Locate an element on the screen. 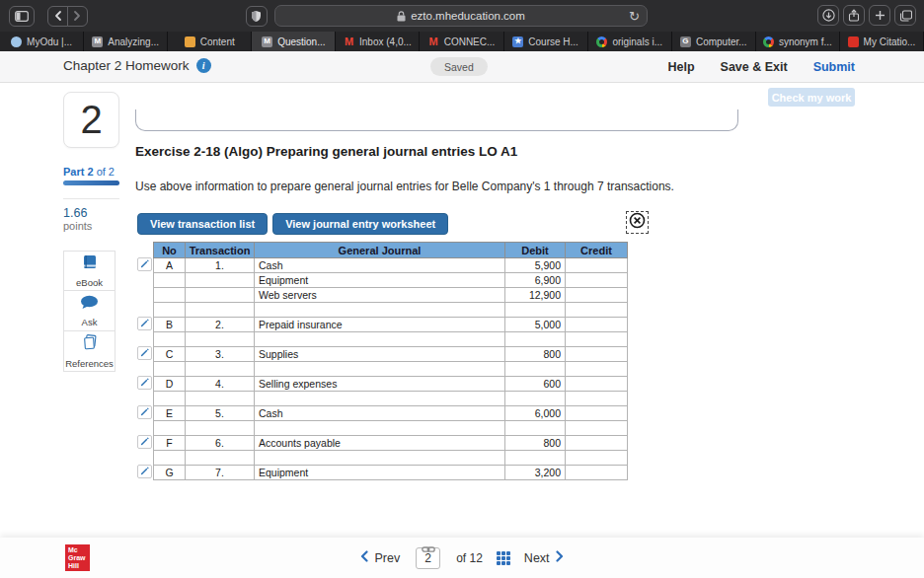 The height and width of the screenshot is (578, 924). tab-overview-button is located at coordinates (905, 16).